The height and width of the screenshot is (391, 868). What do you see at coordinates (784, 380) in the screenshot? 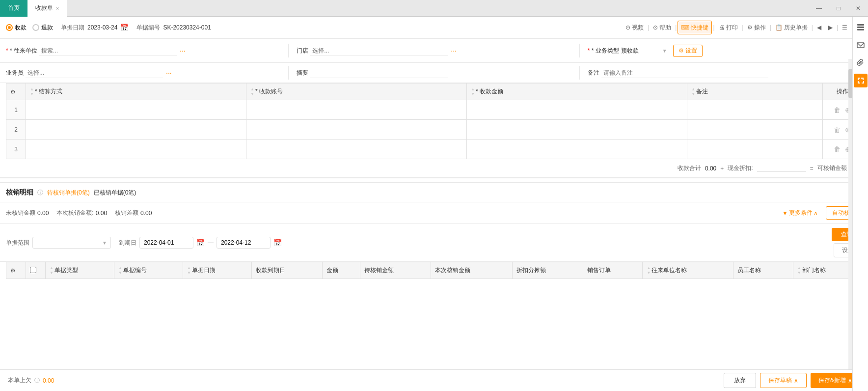
I see `save-draft-button: 保存草稿 ∧` at bounding box center [784, 380].